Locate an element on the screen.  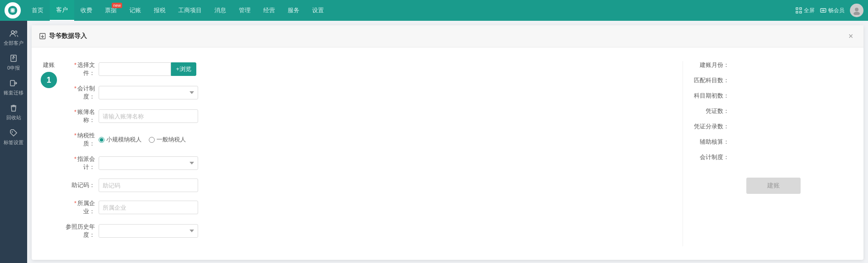
nav-operations: 经营 is located at coordinates (269, 10).